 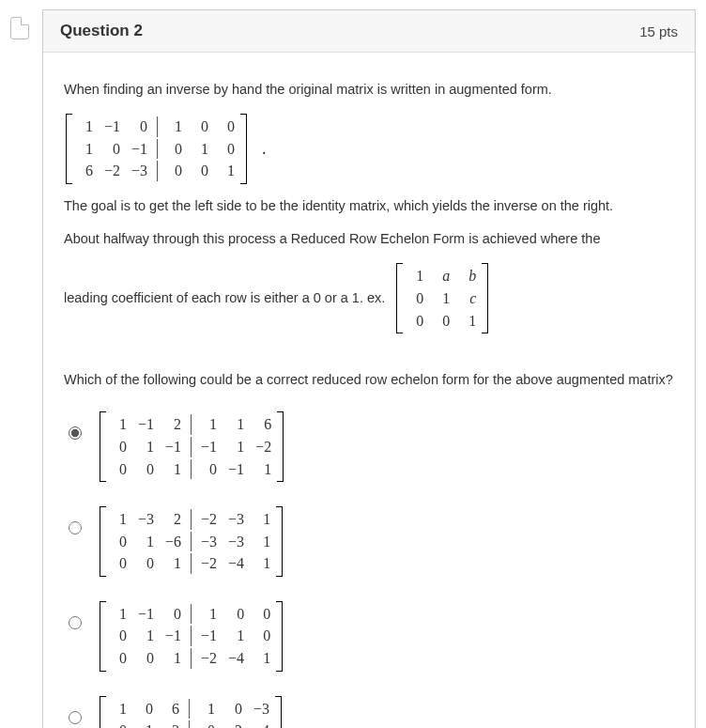 I want to click on example-matrix: 1ab01c001, so click(x=442, y=299).